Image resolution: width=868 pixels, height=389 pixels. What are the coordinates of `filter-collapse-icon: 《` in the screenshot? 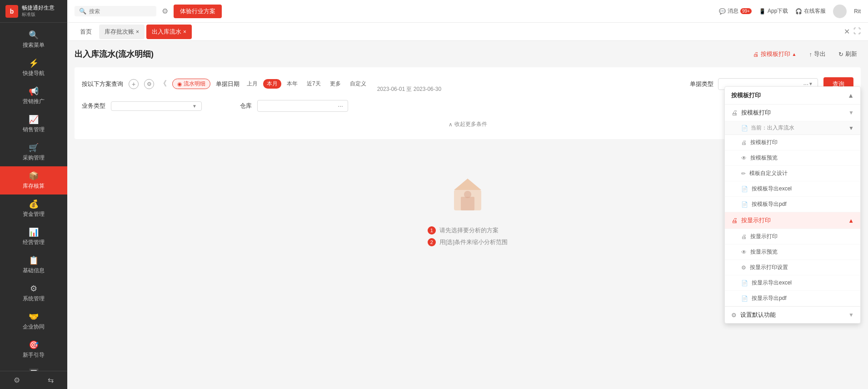 It's located at (163, 84).